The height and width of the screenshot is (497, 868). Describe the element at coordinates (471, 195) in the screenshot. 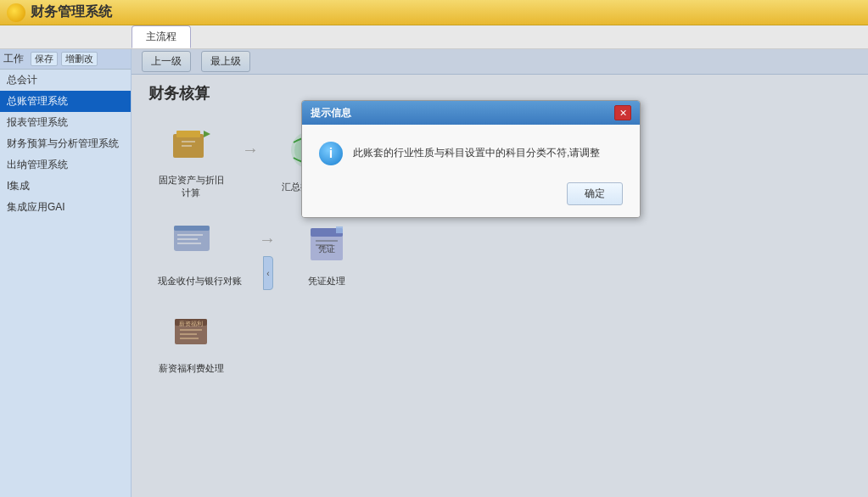

I see `dialog-footer: 确定` at that location.